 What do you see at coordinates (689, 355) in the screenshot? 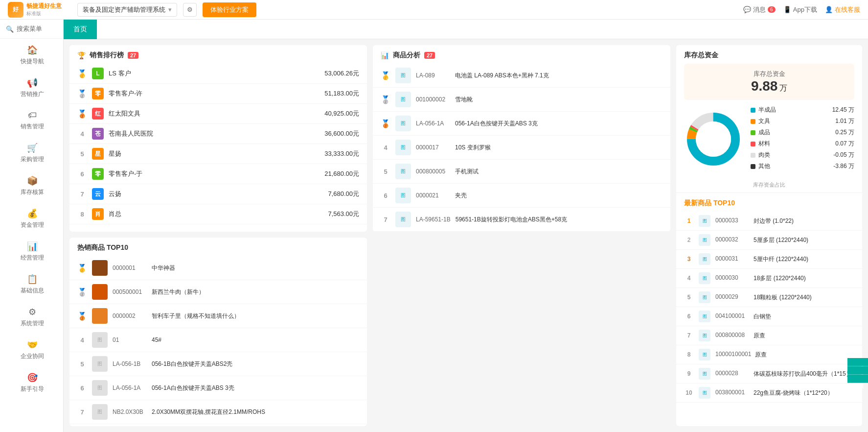
I see `new-product-rank: 8` at bounding box center [689, 355].